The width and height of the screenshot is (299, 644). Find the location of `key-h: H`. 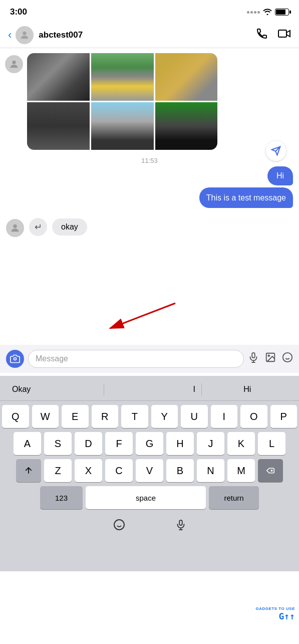

key-h: H is located at coordinates (180, 444).